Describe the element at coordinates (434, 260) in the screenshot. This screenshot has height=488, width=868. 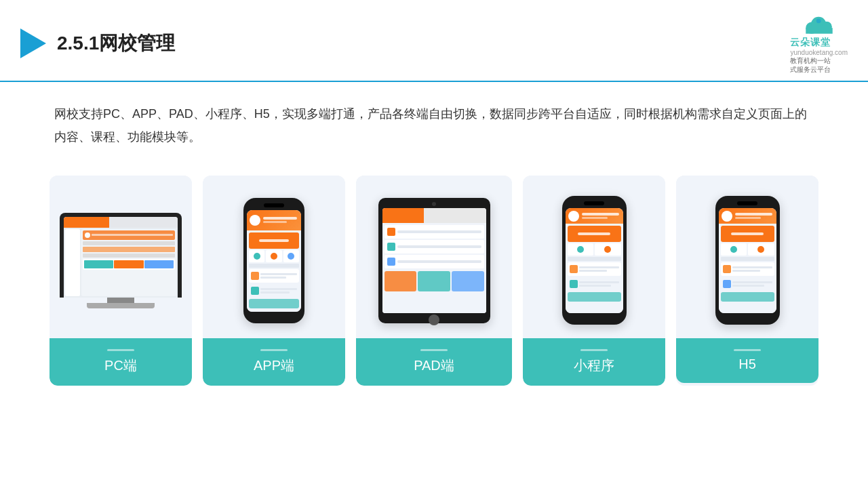
I see `tablet-mockup` at that location.